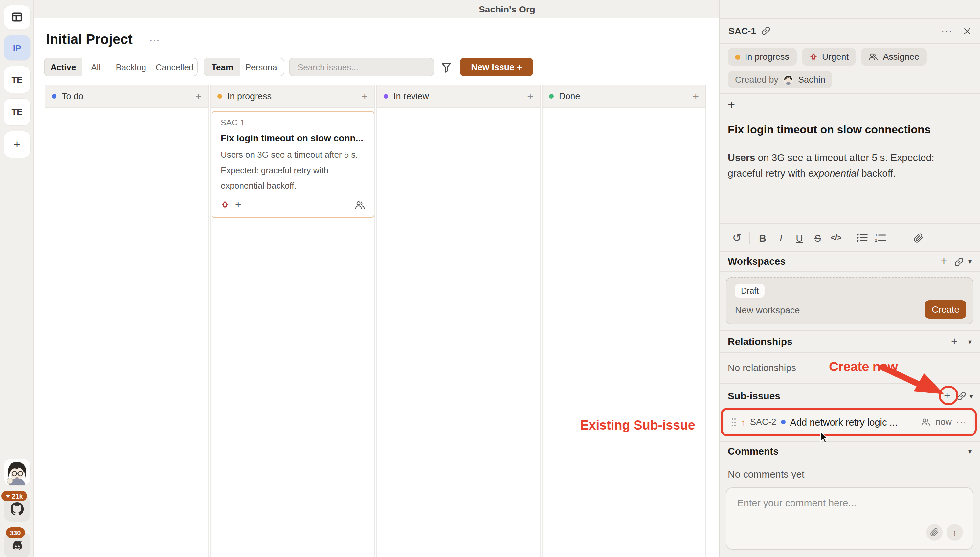 The width and height of the screenshot is (980, 557). Describe the element at coordinates (293, 164) in the screenshot. I see `issue-card-sac-1: SAC-1 Fix login timeout on slow conn... …` at that location.